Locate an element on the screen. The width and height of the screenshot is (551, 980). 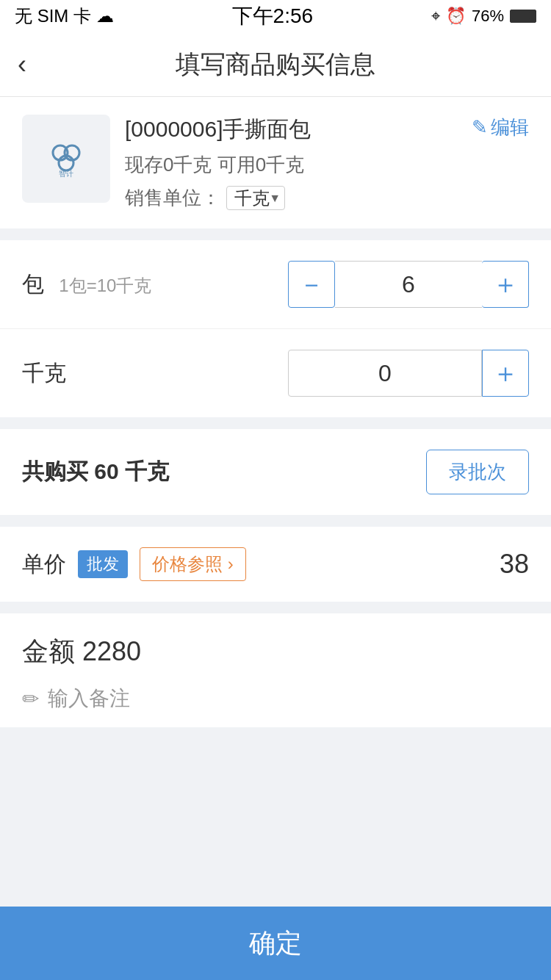
amount-value: 2280 is located at coordinates (112, 651).